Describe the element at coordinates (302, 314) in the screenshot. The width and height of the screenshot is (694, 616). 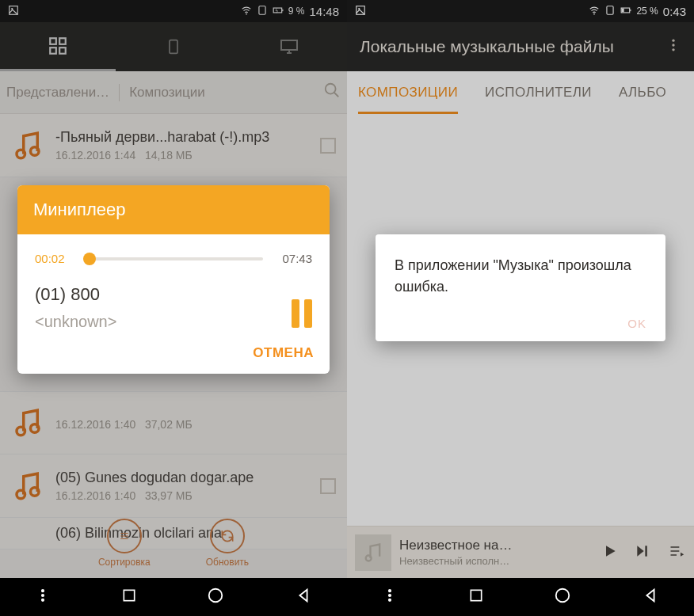
I see `pause-button` at that location.